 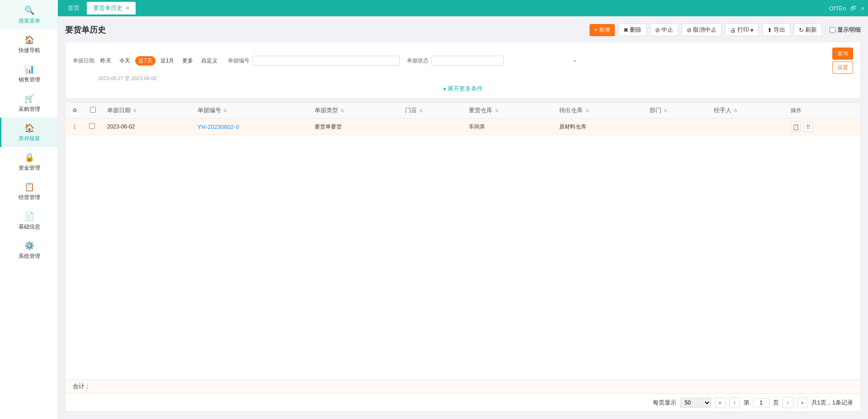 What do you see at coordinates (209, 61) in the screenshot?
I see `date-btn-custom: 自定义` at bounding box center [209, 61].